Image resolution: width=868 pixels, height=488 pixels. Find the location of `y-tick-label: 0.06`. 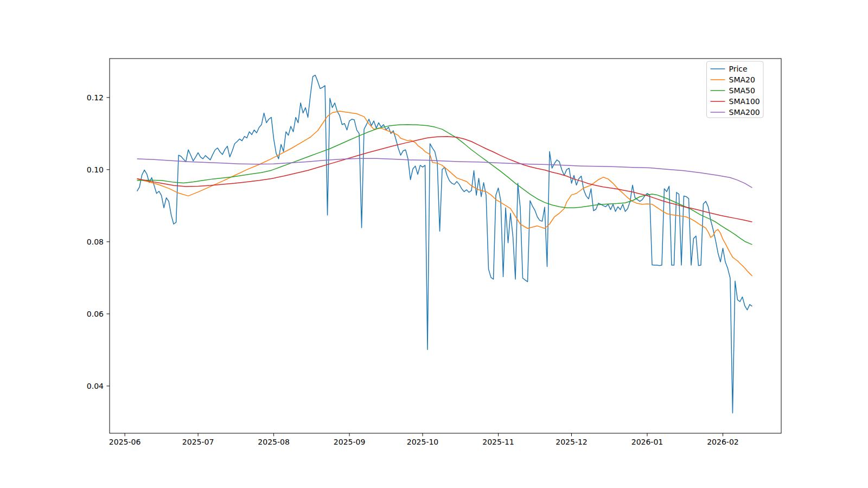

y-tick-label: 0.06 is located at coordinates (95, 314).